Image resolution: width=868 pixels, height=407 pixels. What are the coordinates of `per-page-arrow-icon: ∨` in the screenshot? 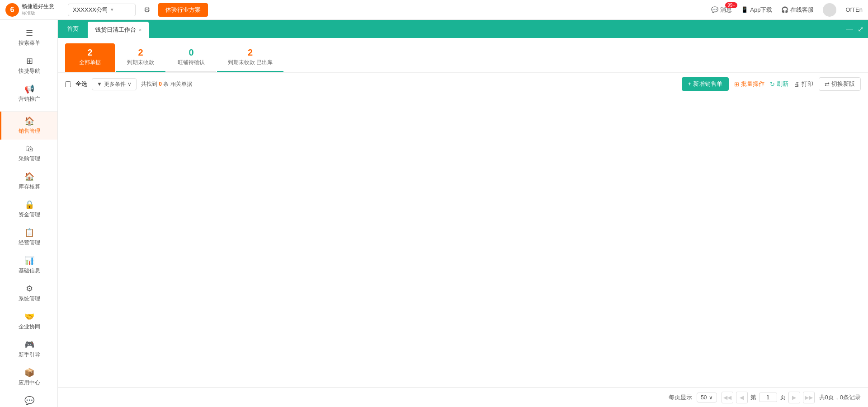 It's located at (711, 398).